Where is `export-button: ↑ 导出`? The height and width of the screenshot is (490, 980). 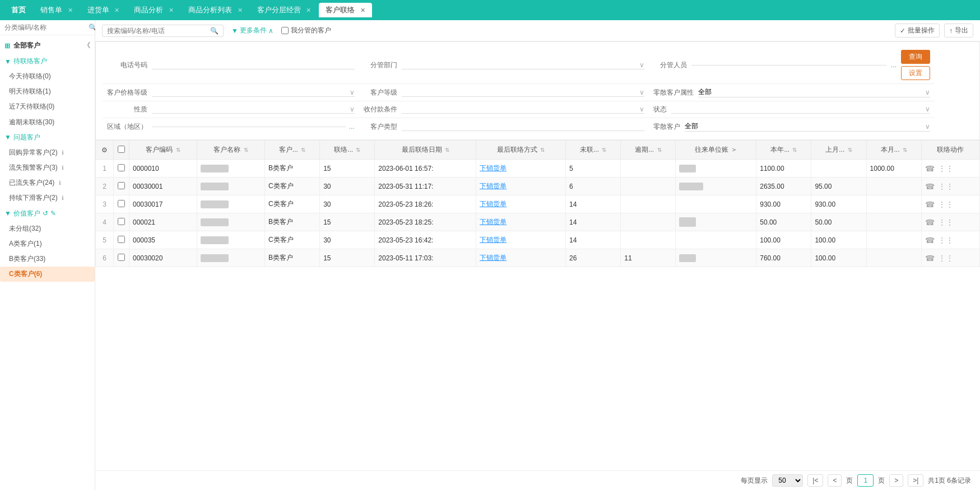
export-button: ↑ 导出 is located at coordinates (959, 30).